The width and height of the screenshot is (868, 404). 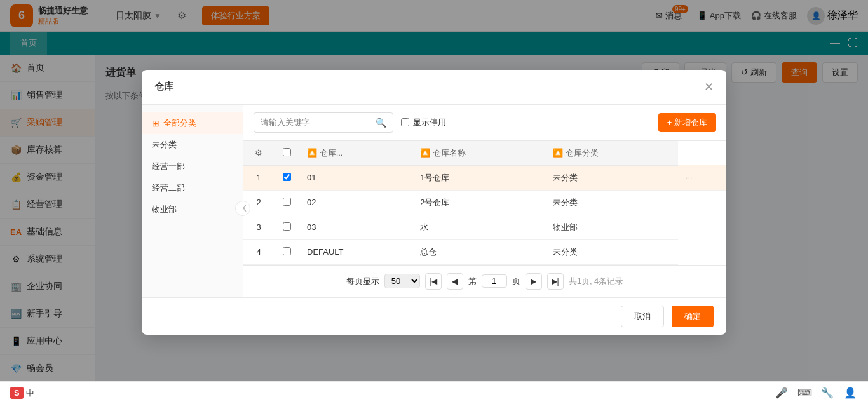 I want to click on bottom-bar: S 中 🎤 ⌨ 🔧 👤, so click(x=434, y=393).